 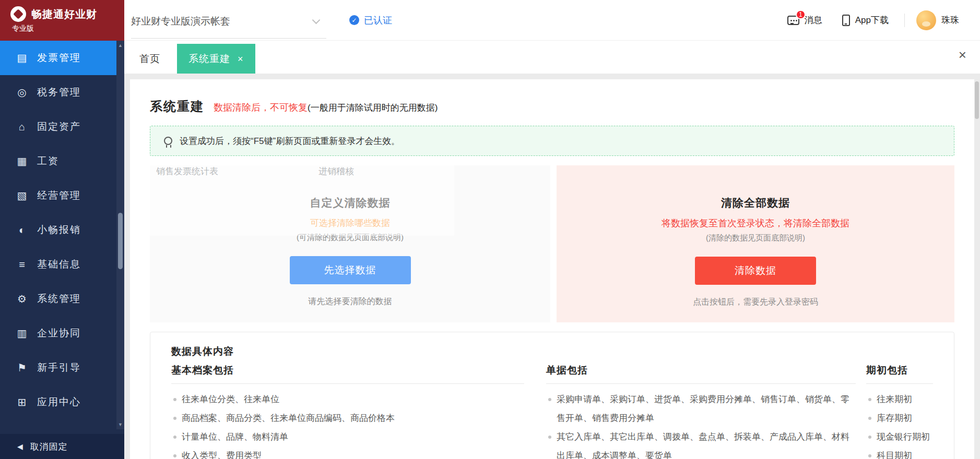 I want to click on sidebar-item-app-center: ⊞ 应用中心, so click(x=58, y=402).